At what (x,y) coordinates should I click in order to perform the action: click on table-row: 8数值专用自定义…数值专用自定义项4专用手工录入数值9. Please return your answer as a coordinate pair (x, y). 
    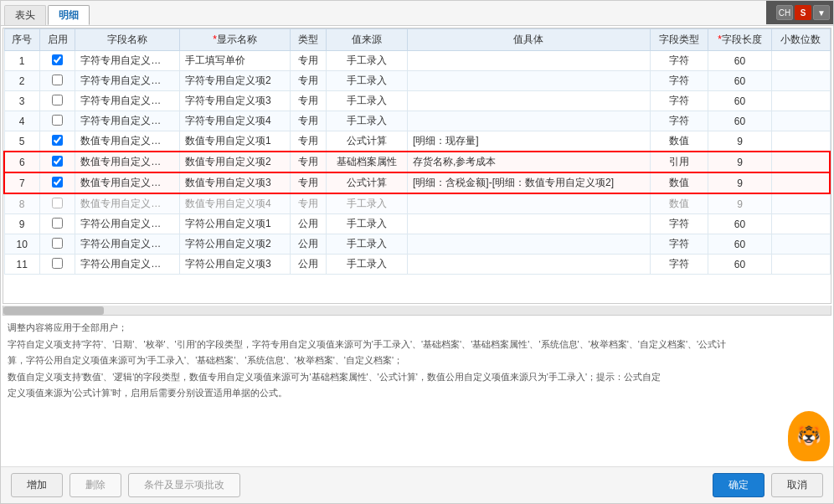
    Looking at the image, I should click on (417, 204).